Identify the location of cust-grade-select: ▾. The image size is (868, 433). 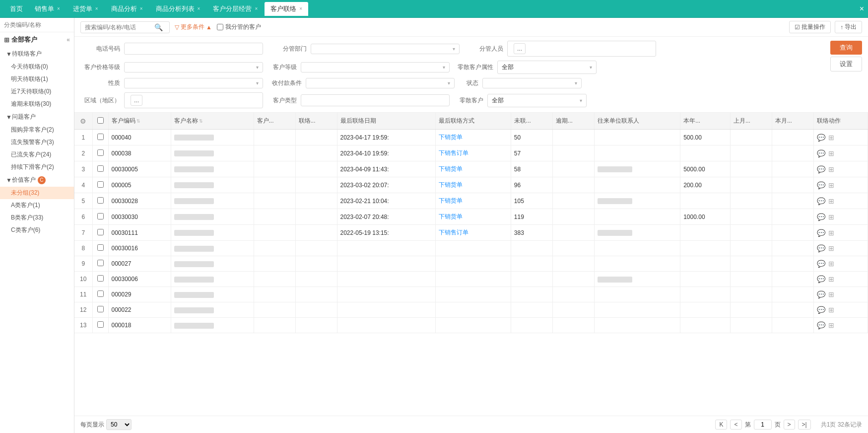
(375, 68).